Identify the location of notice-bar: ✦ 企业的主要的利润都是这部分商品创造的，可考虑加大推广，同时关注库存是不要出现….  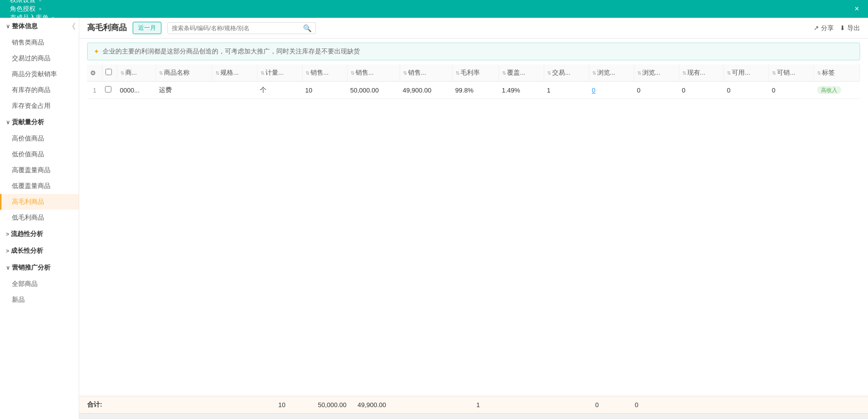
(473, 51).